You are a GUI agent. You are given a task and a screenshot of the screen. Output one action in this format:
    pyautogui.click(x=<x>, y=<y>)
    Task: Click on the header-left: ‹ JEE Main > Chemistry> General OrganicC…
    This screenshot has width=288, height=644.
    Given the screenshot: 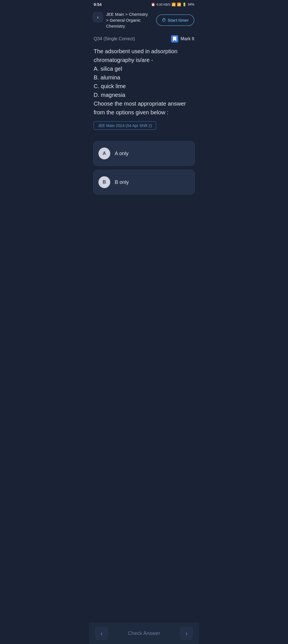 What is the action you would take?
    pyautogui.click(x=120, y=20)
    